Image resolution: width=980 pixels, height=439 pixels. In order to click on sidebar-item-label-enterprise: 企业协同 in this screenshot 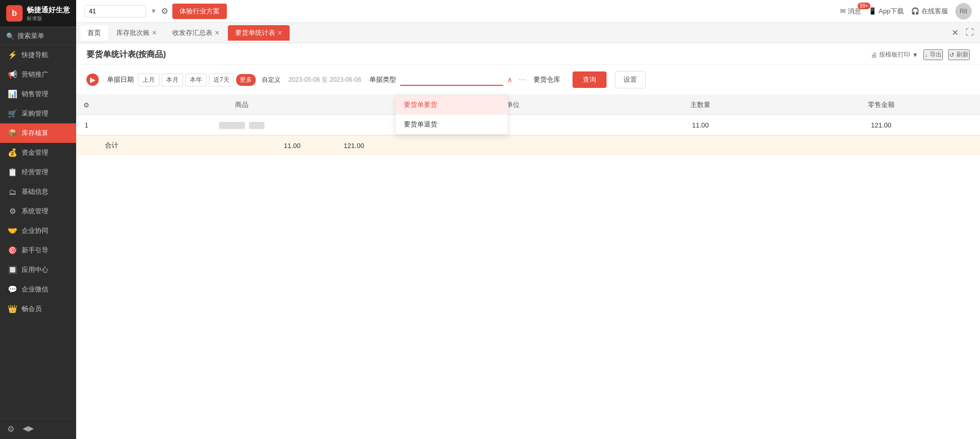, I will do `click(35, 231)`.